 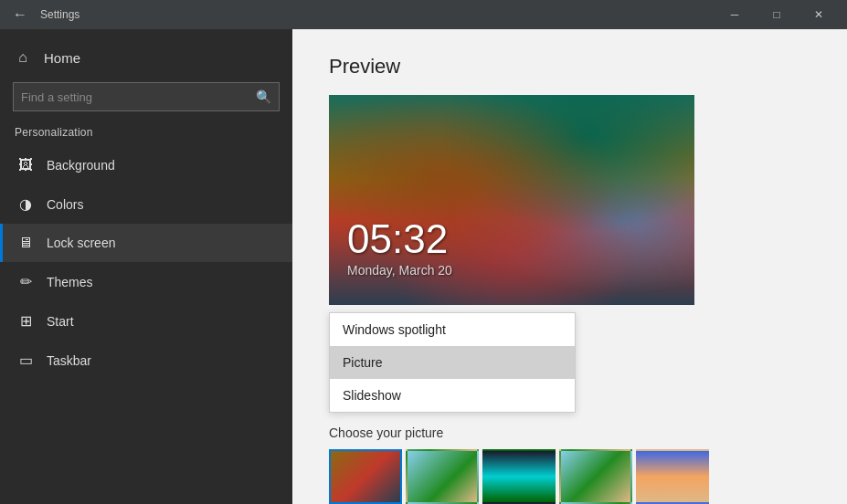 I want to click on window-controls: ─ □ ✕, so click(x=777, y=15).